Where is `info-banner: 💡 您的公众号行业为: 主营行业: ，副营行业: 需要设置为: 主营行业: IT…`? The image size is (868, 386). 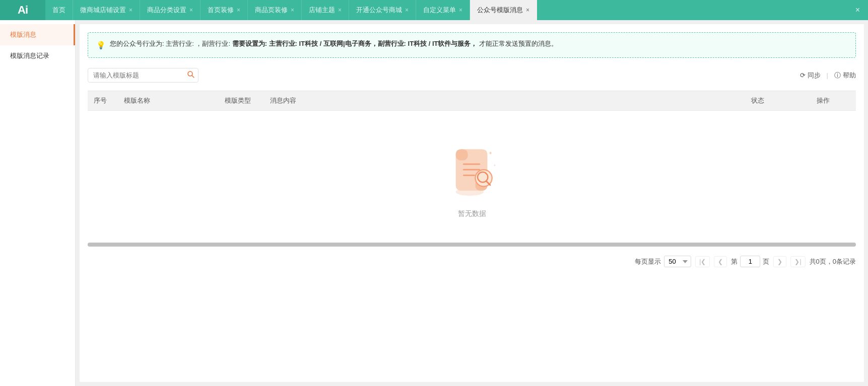
info-banner: 💡 您的公众号行业为: 主营行业: ，副营行业: 需要设置为: 主营行业: IT… is located at coordinates (472, 45).